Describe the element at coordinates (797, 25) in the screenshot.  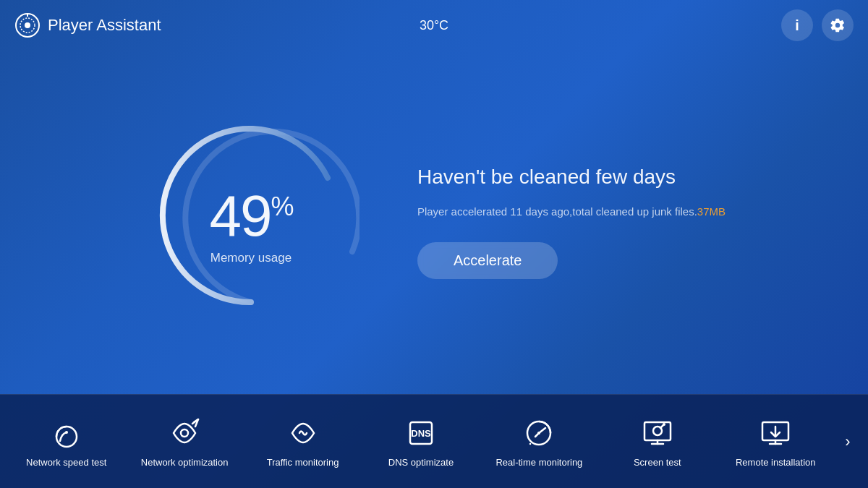
I see `info-button: i` at that location.